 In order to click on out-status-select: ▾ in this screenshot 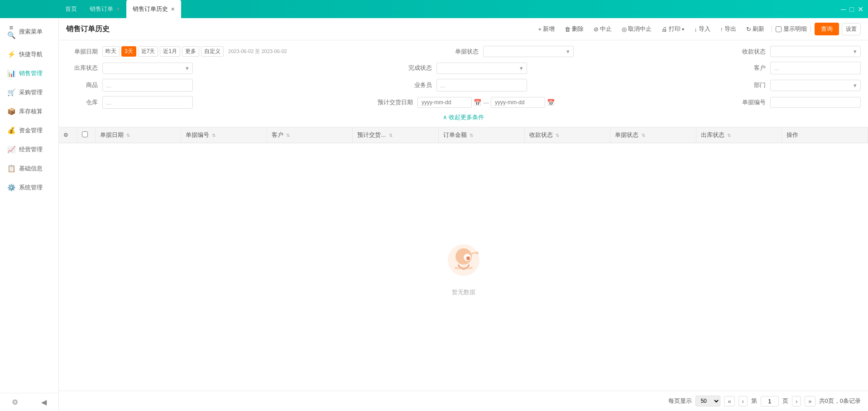, I will do `click(148, 68)`.